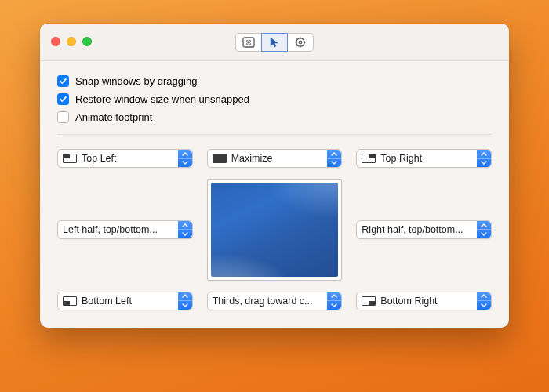  I want to click on window-controls, so click(71, 42).